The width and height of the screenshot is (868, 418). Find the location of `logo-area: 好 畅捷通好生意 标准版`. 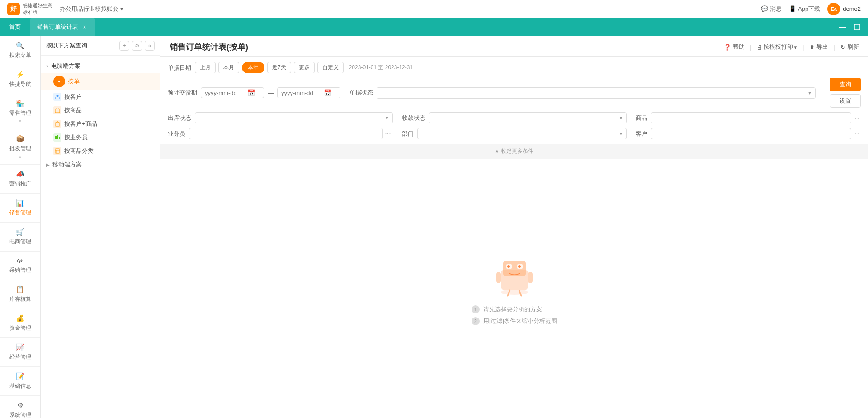

logo-area: 好 畅捷通好生意 标准版 is located at coordinates (30, 9).